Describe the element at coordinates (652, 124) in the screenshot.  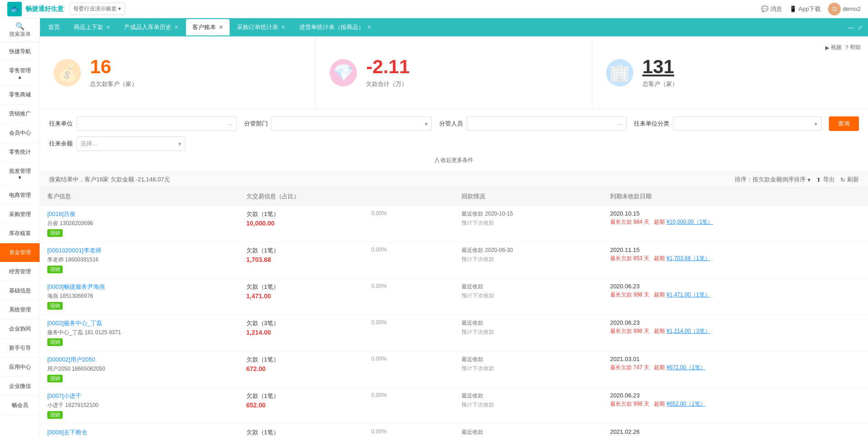
I see `filter-label-category: 往来单位分类` at that location.